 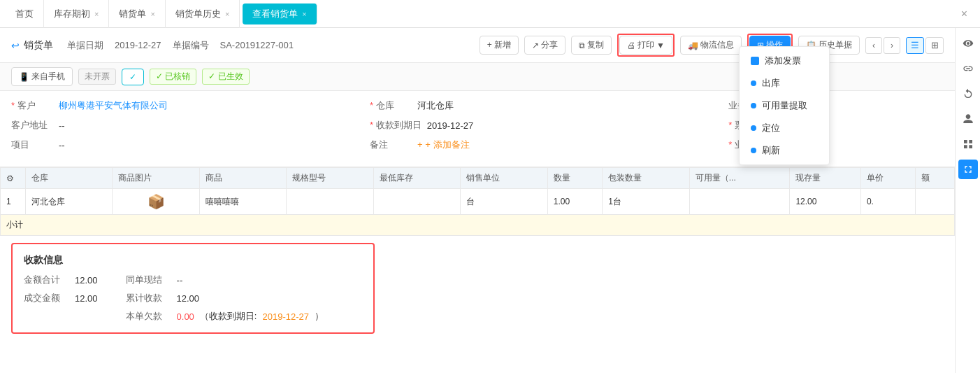 I want to click on add-note-button: + + 添加备注, so click(x=443, y=145).